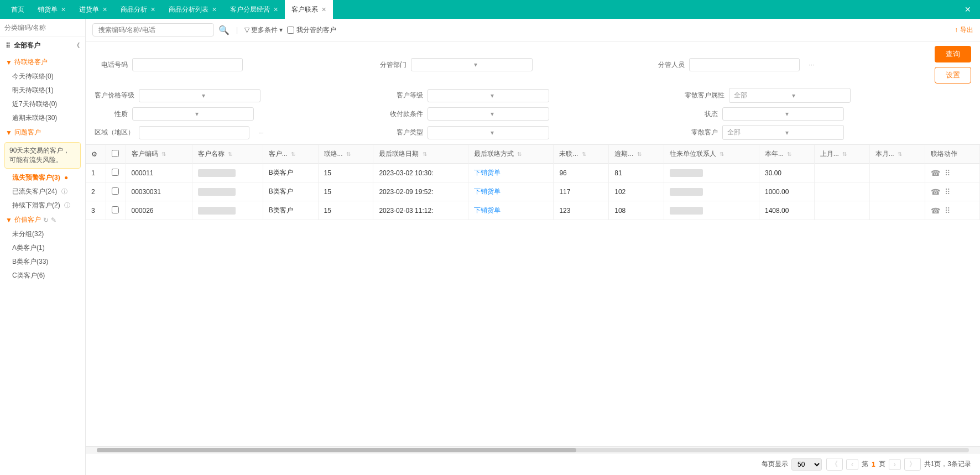 The height and width of the screenshot is (475, 980). Describe the element at coordinates (43, 234) in the screenshot. I see `sidebar-item-ungrouped: 未分组(32)` at that location.